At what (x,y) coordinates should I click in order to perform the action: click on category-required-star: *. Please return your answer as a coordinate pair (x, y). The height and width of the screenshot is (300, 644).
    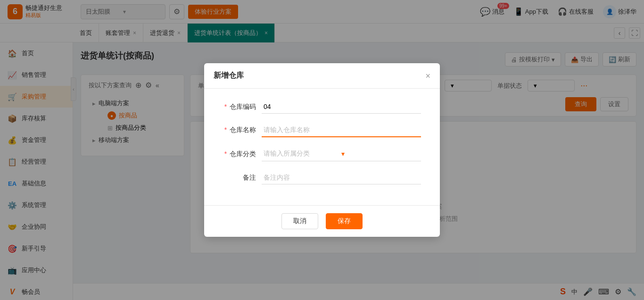
    Looking at the image, I should click on (225, 154).